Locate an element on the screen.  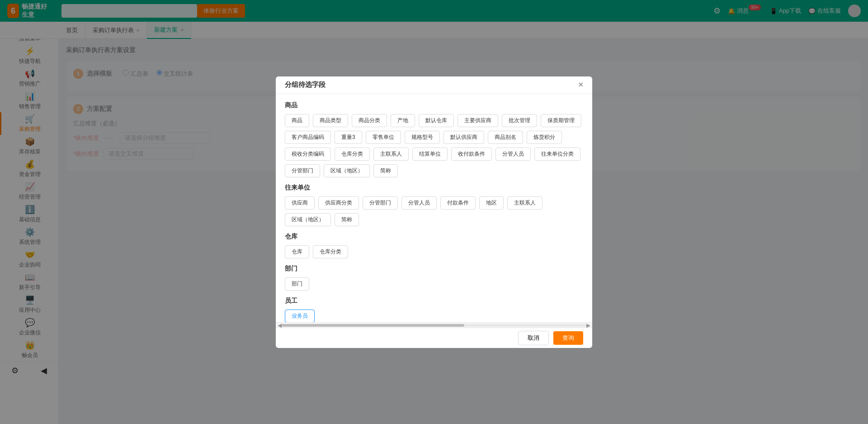
field-tag: 默认仓库 is located at coordinates (436, 120).